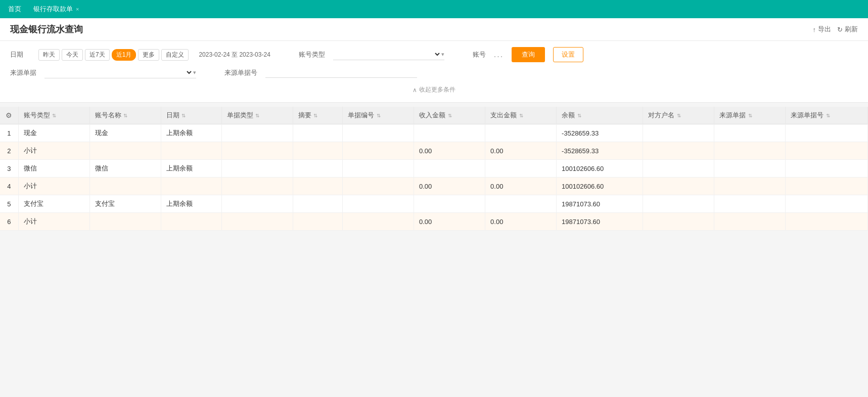 The image size is (868, 397). Describe the element at coordinates (498, 55) in the screenshot. I see `account-dots-button: ...` at that location.